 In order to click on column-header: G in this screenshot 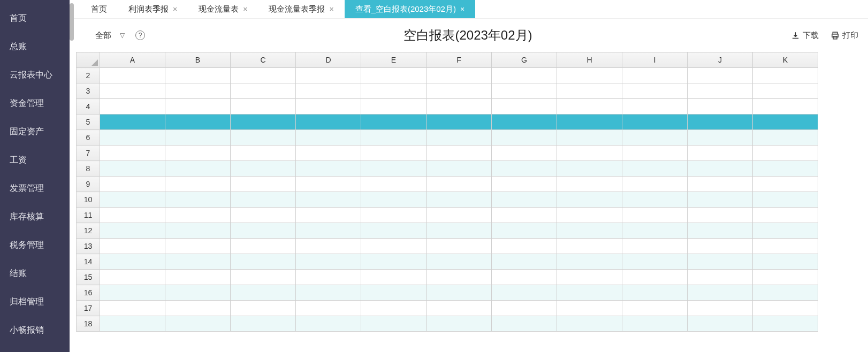, I will do `click(524, 60)`.